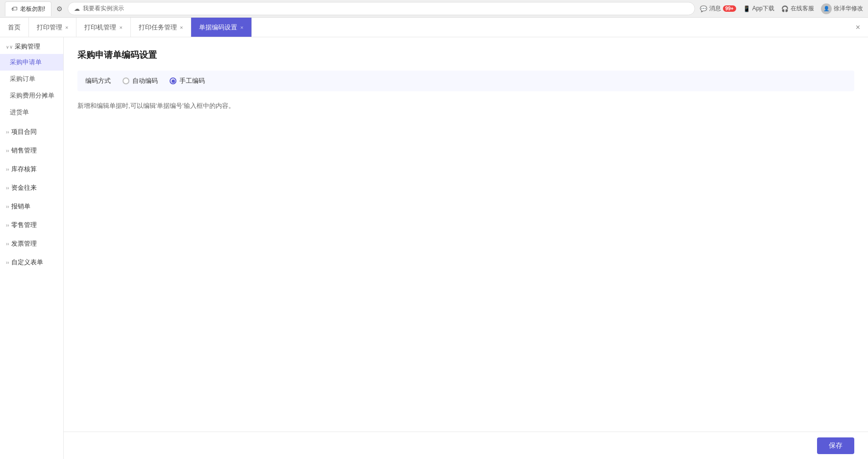 This screenshot has width=868, height=459. What do you see at coordinates (28, 9) in the screenshot?
I see `browser-tab: 🏷 老板勿割!` at bounding box center [28, 9].